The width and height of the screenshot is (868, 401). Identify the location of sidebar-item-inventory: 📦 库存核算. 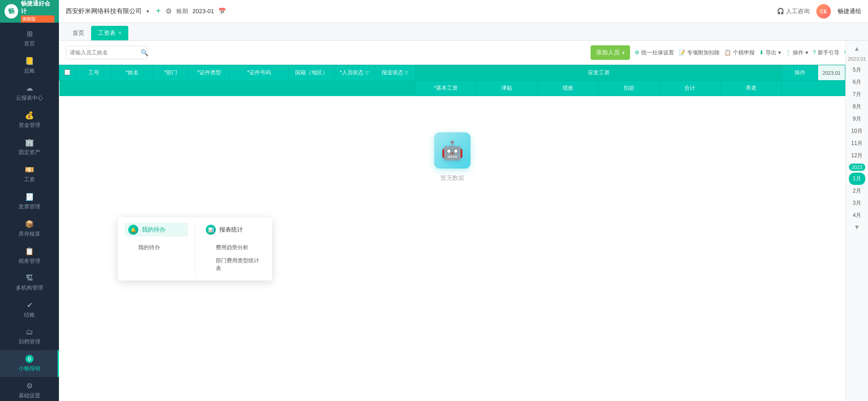
(29, 229).